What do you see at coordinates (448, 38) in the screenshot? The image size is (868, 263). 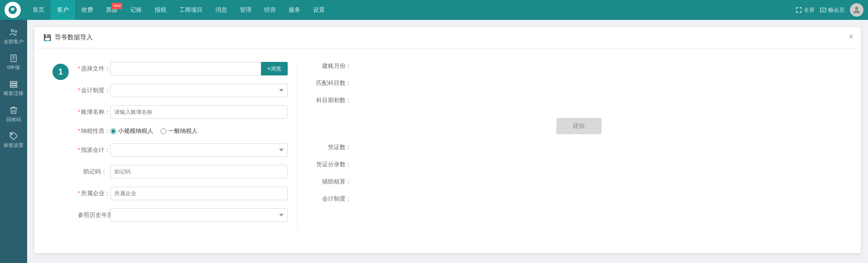 I see `panel-header: 💾 导爷数据导入 ×` at bounding box center [448, 38].